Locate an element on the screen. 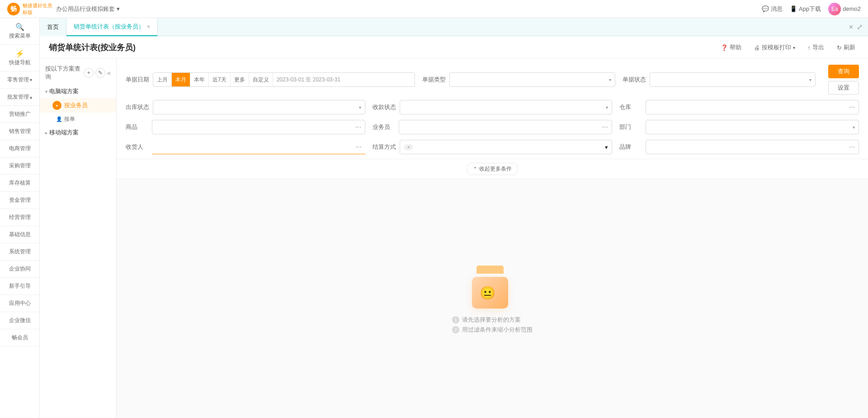 The width and height of the screenshot is (868, 418). logo-text: 畅捷通好生意 标版 is located at coordinates (38, 9).